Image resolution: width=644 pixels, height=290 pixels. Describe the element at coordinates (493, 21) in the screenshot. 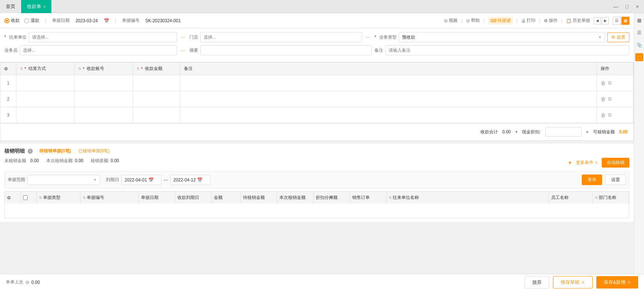

I see `shortcut-icon: ⌨` at that location.